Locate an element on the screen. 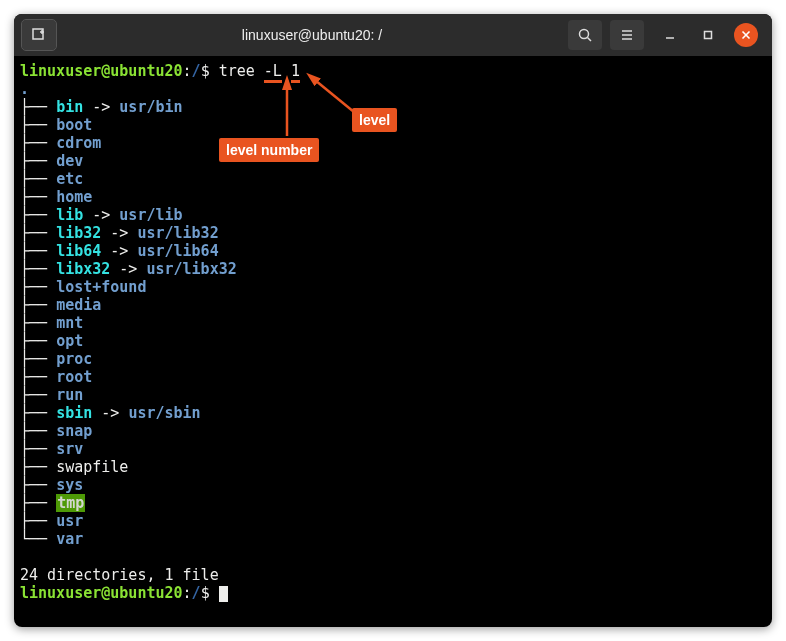 The image size is (786, 641). maximize-button is located at coordinates (708, 35).